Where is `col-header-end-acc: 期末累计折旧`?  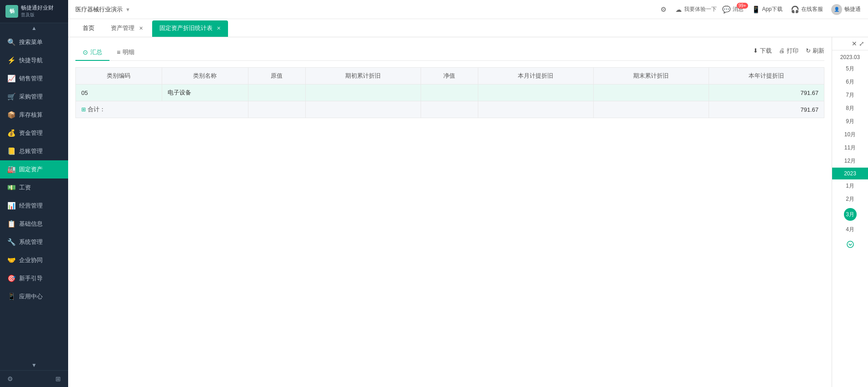
col-header-end-acc: 期末累计折旧 is located at coordinates (651, 76).